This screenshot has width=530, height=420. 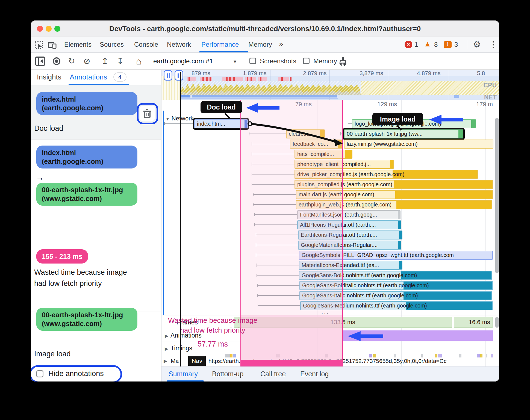 What do you see at coordinates (493, 44) in the screenshot?
I see `kebab-menu-icon: ⋮` at bounding box center [493, 44].